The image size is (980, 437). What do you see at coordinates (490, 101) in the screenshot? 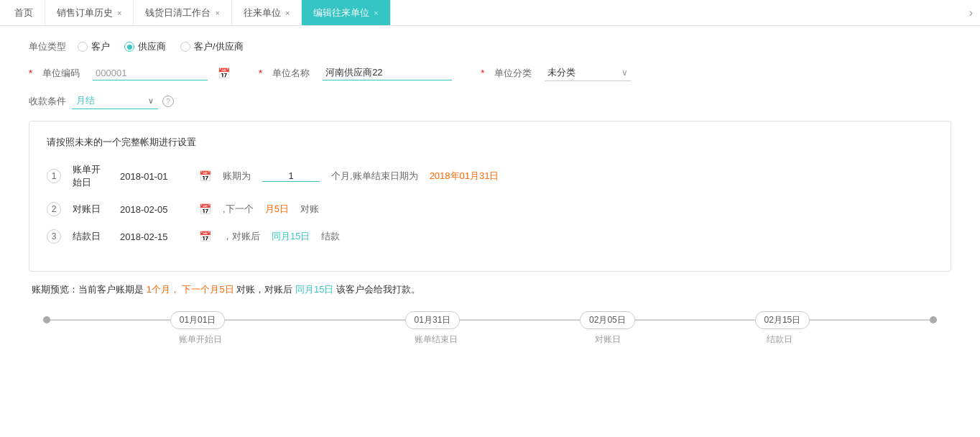
I see `payment-terms-row: 收款条件 月结 ∨ ?` at bounding box center [490, 101].